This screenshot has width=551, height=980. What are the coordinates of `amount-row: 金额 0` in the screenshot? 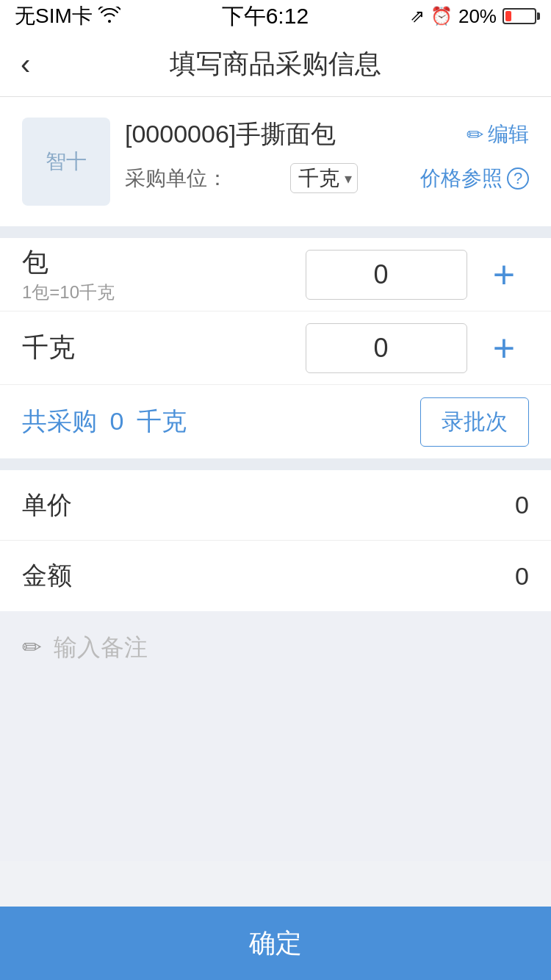 It's located at (276, 576).